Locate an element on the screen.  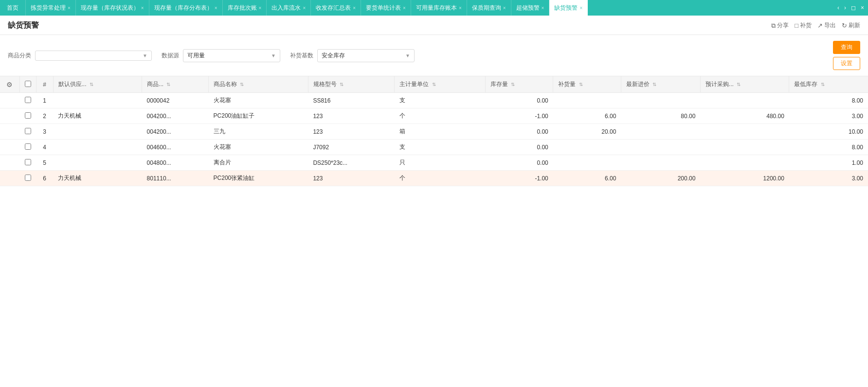
col-replenish-qty-header: 补货量 ⇅ is located at coordinates (587, 85).